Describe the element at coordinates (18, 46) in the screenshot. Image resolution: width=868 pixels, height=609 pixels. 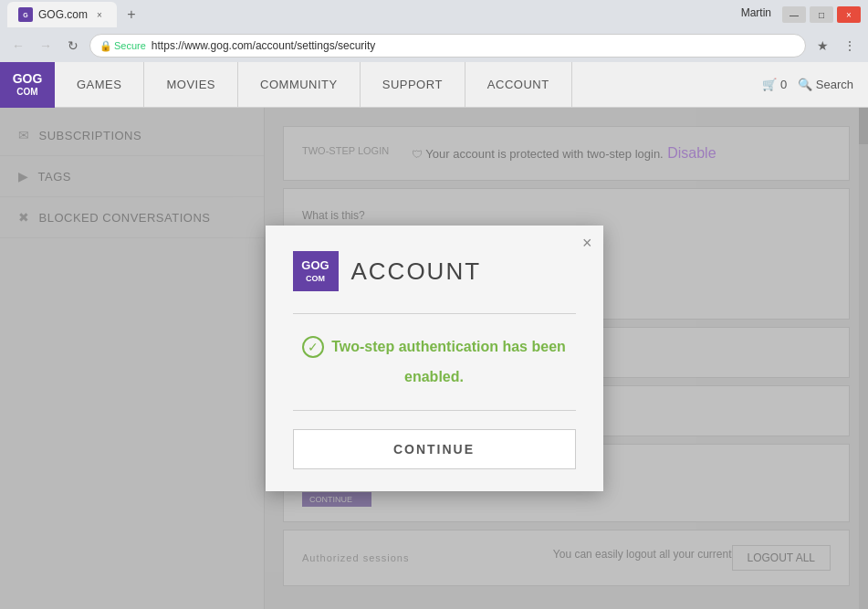
I see `back-btn: ←` at that location.